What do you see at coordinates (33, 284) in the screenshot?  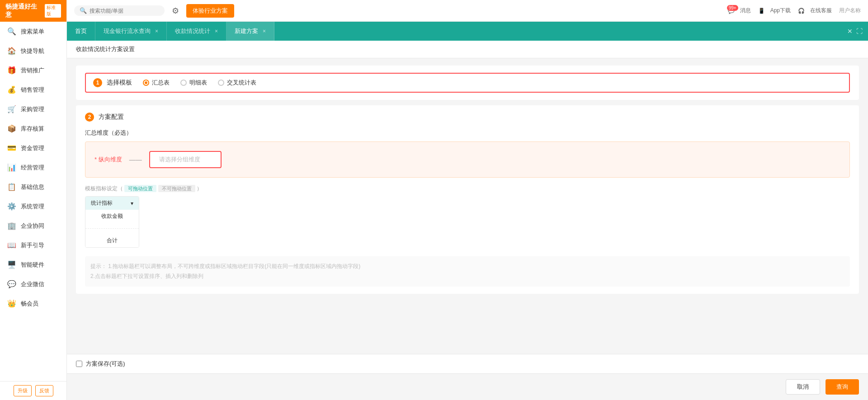 I see `sidebar-item-weixin: 💬 企业微信` at bounding box center [33, 284].